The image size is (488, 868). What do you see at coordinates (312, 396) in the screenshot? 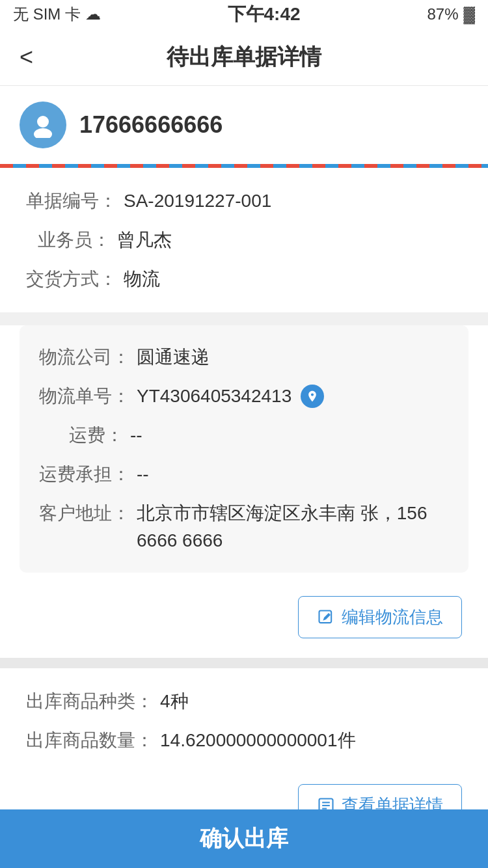
I see `location-icon` at bounding box center [312, 396].